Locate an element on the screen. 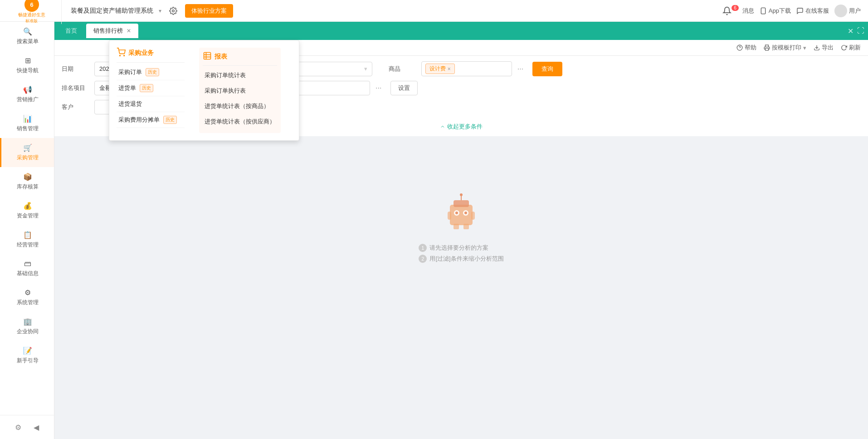  menu-item-stockin-by-goods: 进货单统计表（按商品） is located at coordinates (240, 106).